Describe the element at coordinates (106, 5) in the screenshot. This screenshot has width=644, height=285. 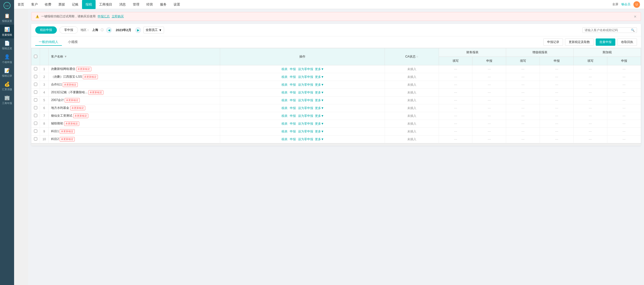
I see `nav-business-project: 工商项目` at that location.